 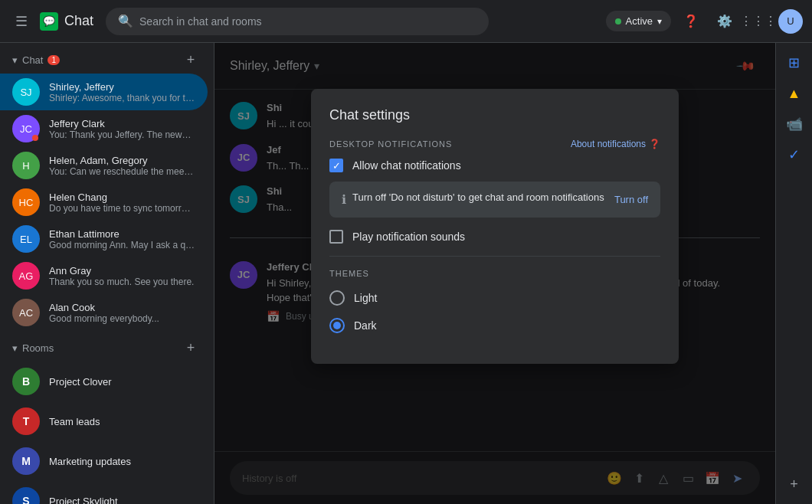 What do you see at coordinates (26, 276) in the screenshot?
I see `avatar-ann: AG` at bounding box center [26, 276].